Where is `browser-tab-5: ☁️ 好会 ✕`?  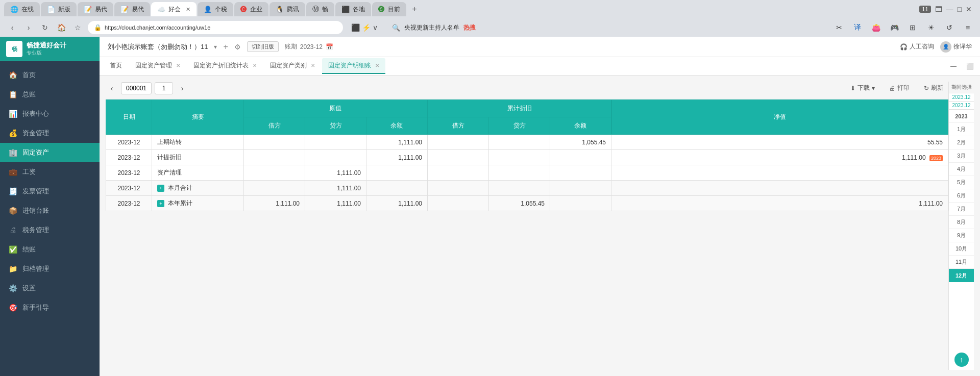 browser-tab-5: ☁️ 好会 ✕ is located at coordinates (174, 9).